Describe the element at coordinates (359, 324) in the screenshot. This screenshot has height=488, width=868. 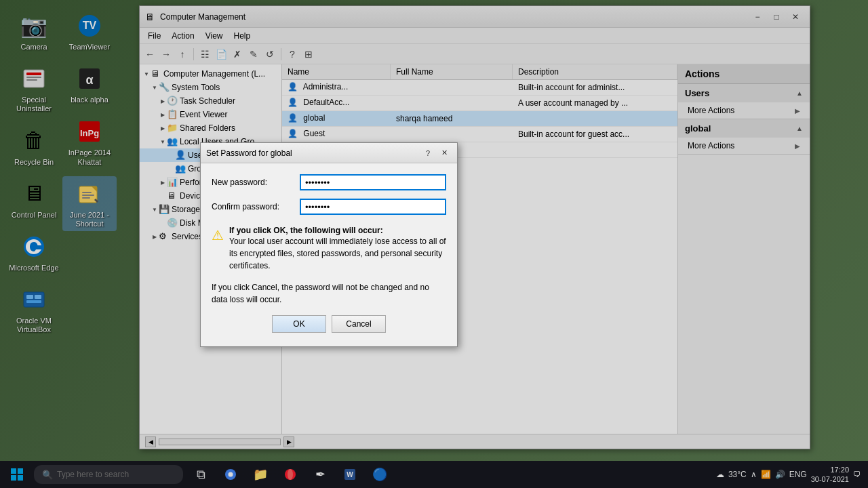
I see `cancel-button: Cancel` at that location.